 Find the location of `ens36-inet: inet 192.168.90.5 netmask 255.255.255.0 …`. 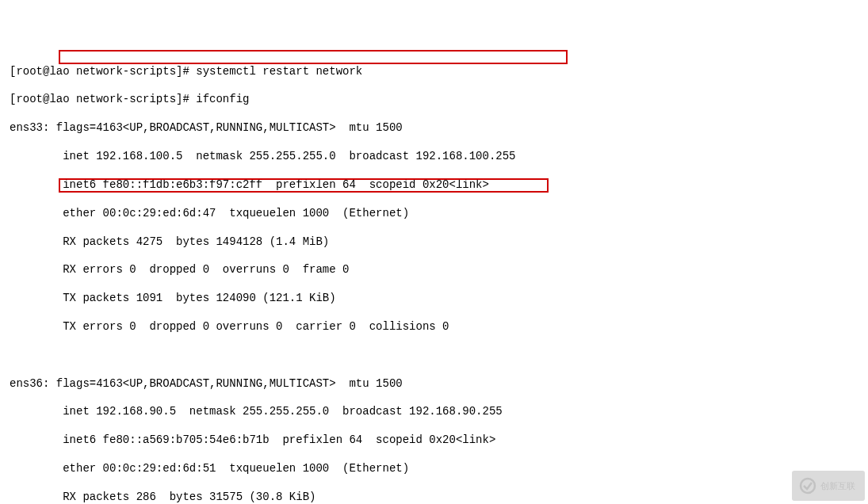

ens36-inet: inet 192.168.90.5 netmask 255.255.255.0 … is located at coordinates (434, 412).